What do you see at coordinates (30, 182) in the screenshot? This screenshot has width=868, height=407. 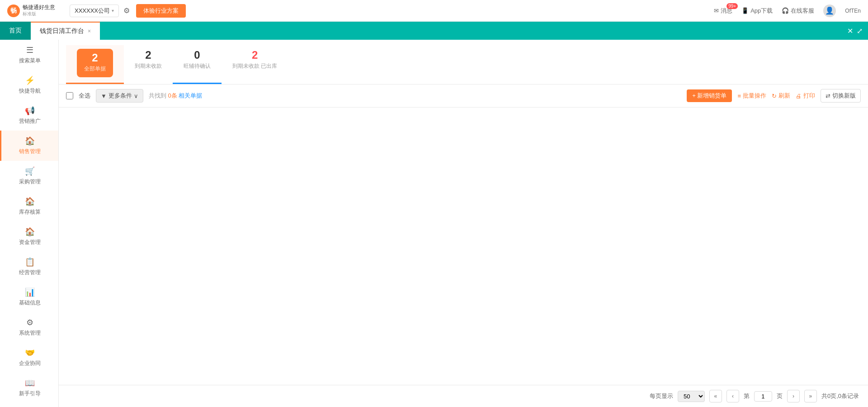 I see `sidebar-label-purchase: 采购管理` at bounding box center [30, 182].